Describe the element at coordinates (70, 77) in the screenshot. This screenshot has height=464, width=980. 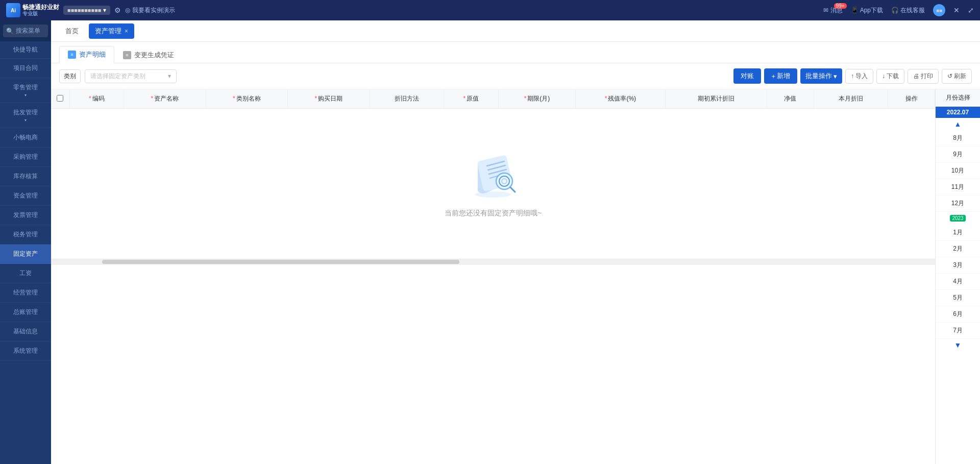
I see `category-filter: 类别` at that location.